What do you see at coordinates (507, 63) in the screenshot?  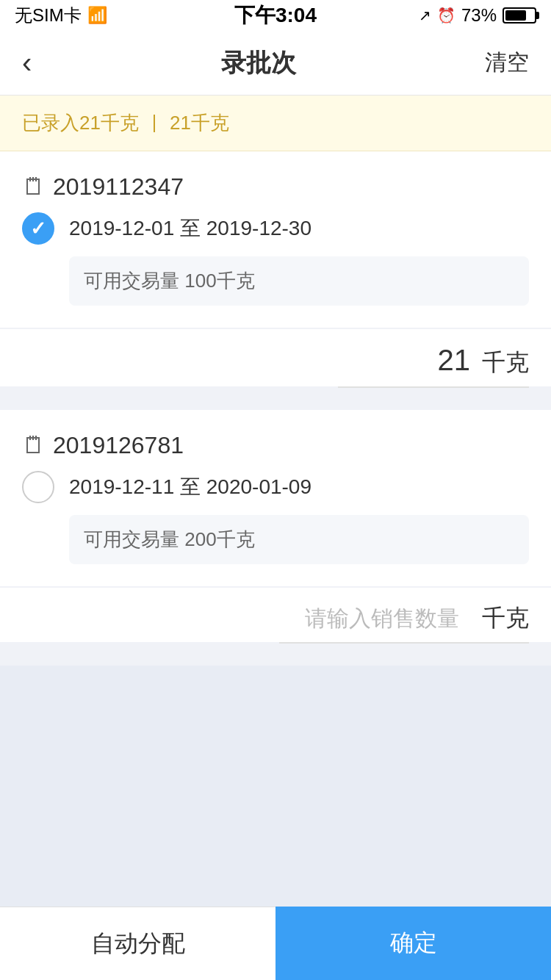 I see `clear-button: 清空` at bounding box center [507, 63].